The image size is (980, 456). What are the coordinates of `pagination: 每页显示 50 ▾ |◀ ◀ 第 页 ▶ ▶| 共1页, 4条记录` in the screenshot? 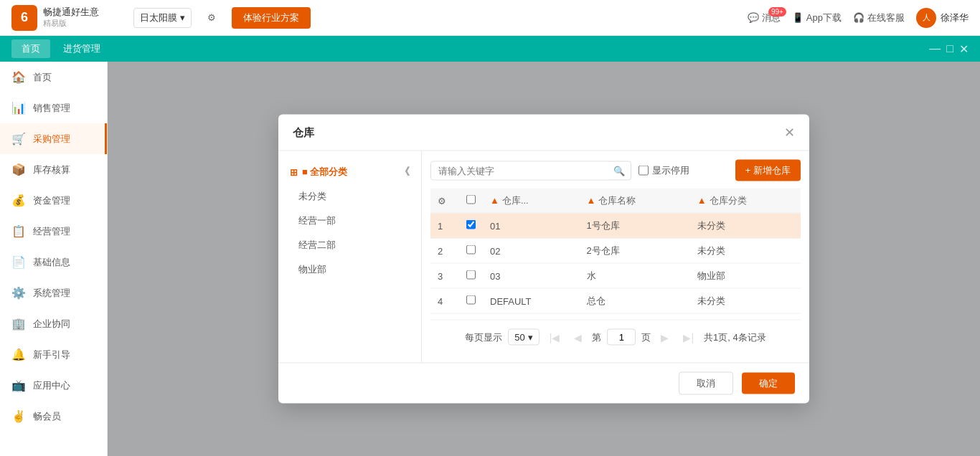 It's located at (616, 337).